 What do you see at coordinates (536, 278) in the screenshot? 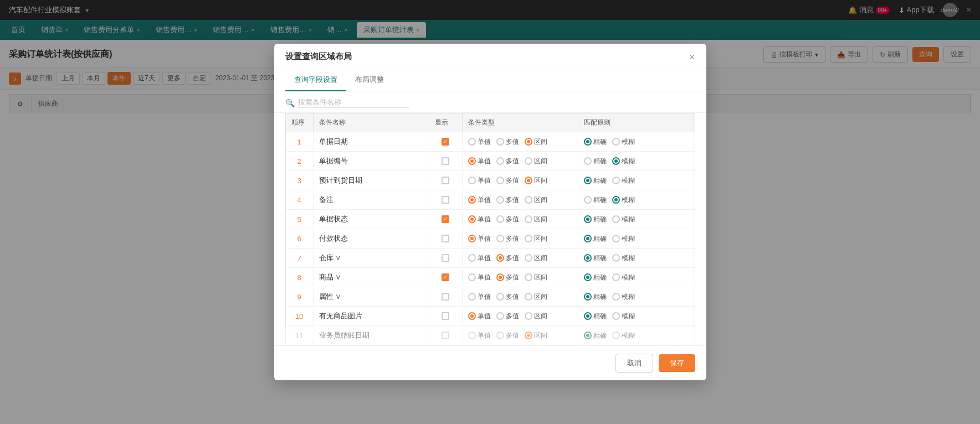
I see `row-8-range-radio: 区间` at bounding box center [536, 278].